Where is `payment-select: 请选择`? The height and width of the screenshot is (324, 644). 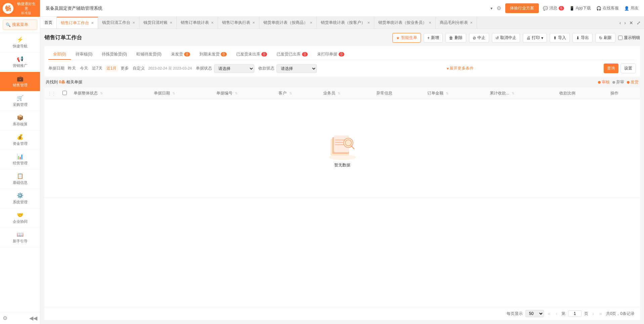 payment-select: 请选择 is located at coordinates (297, 69).